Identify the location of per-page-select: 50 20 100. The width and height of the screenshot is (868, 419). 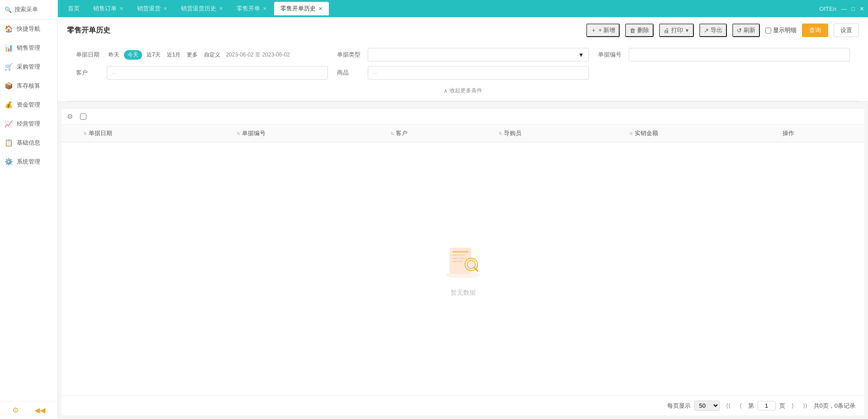
(707, 406).